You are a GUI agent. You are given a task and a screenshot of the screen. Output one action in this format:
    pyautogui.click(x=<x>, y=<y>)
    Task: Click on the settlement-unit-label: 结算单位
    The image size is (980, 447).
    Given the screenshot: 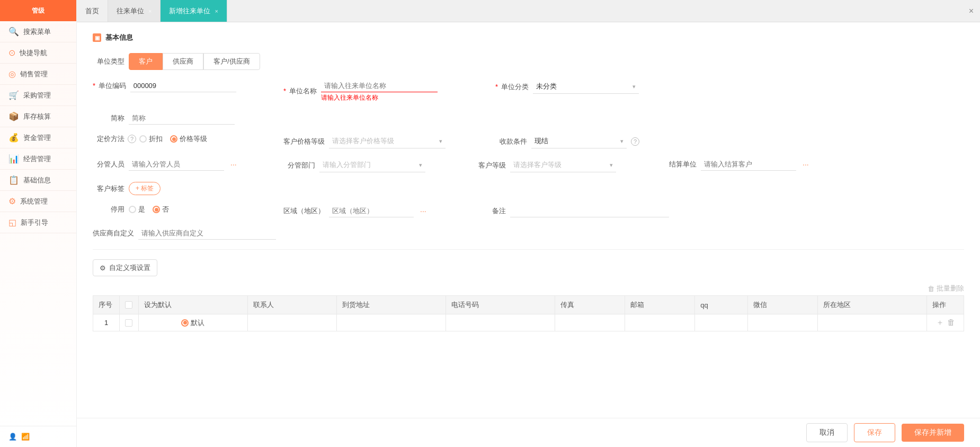 What is the action you would take?
    pyautogui.click(x=681, y=164)
    